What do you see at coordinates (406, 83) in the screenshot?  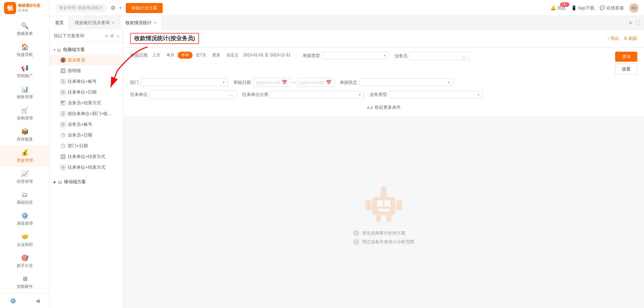 I see `voucher-status-select: ▾` at bounding box center [406, 83].